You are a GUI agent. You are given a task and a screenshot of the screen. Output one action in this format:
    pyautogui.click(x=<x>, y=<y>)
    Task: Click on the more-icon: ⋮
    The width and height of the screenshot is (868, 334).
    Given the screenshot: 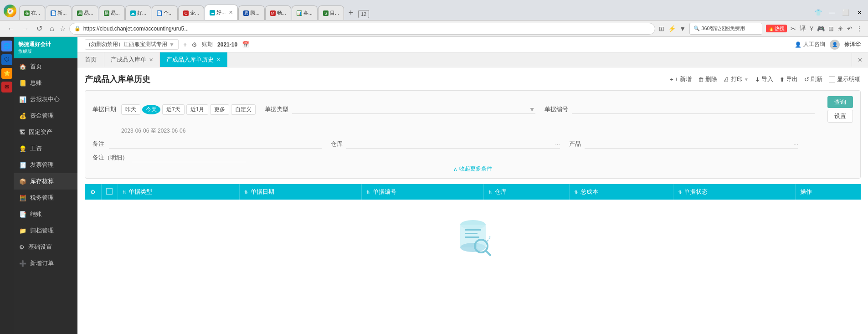 What is the action you would take?
    pyautogui.click(x=859, y=29)
    